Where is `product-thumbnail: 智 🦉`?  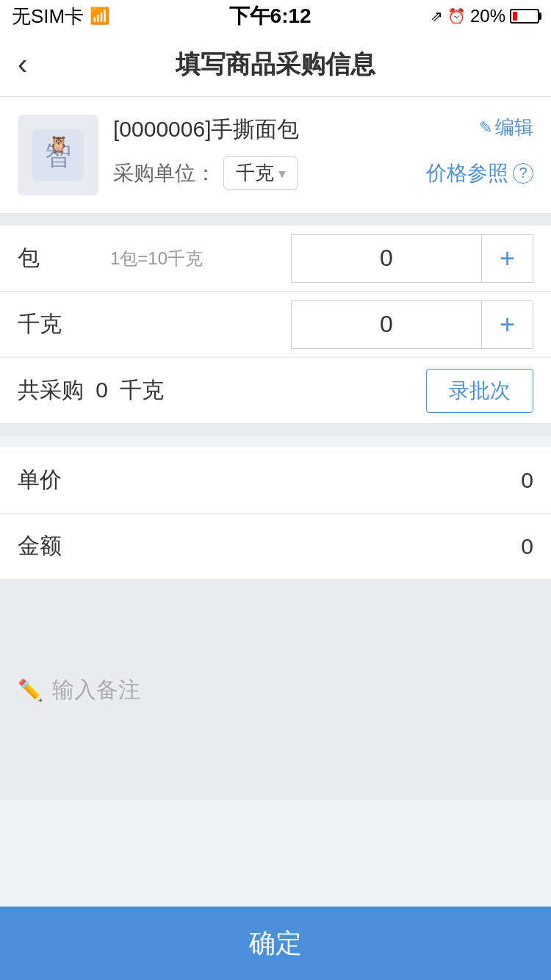
product-thumbnail: 智 🦉 is located at coordinates (58, 155).